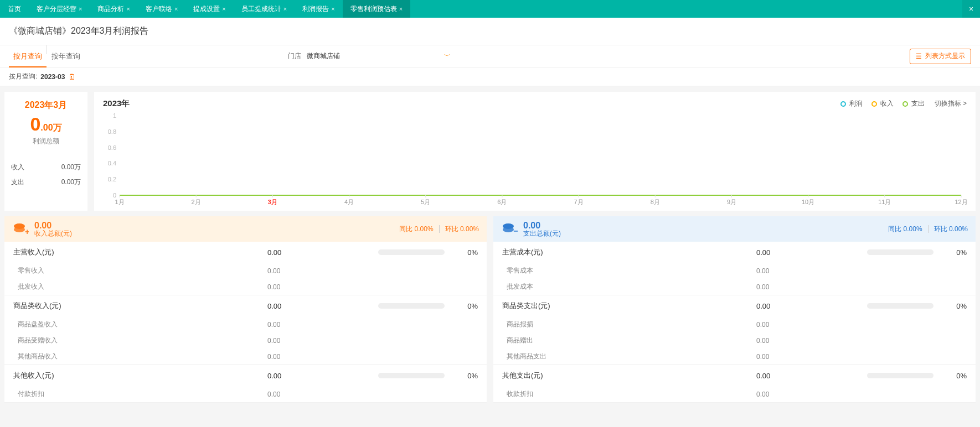 Image resolution: width=980 pixels, height=427 pixels. Describe the element at coordinates (209, 9) in the screenshot. I see `nav-tab: 提成设置×` at that location.